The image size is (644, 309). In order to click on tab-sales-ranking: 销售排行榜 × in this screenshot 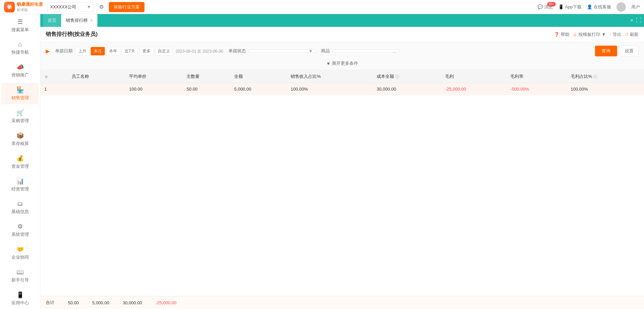, I will do `click(79, 20)`.